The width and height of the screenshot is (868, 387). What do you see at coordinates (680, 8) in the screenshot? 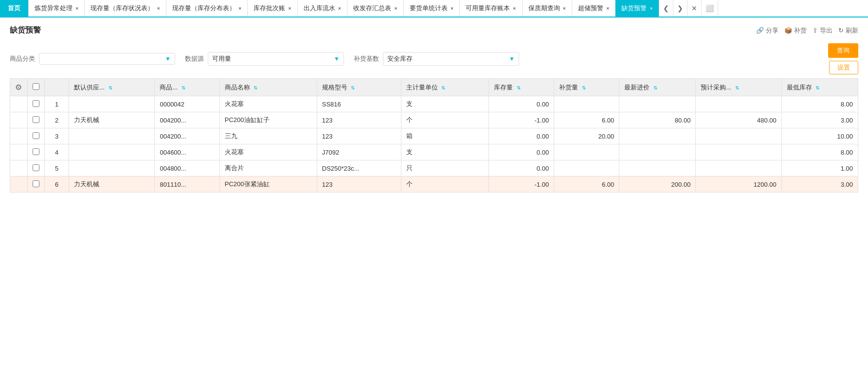
I see `tab-scroll-right: ❯` at bounding box center [680, 8].